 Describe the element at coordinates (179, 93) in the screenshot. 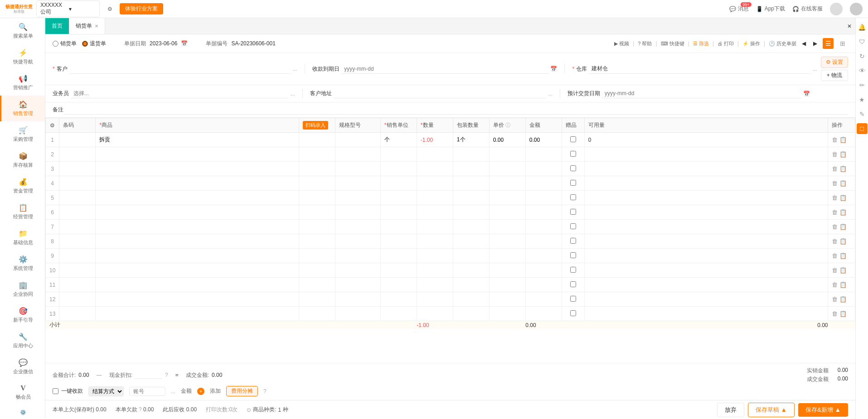

I see `salesman-input` at that location.